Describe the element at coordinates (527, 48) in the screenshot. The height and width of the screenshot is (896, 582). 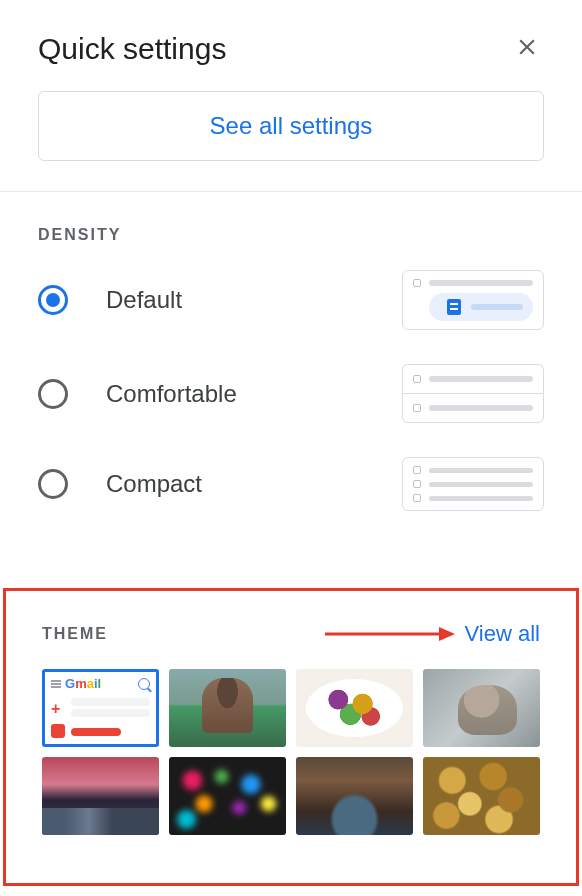
I see `close-button` at that location.